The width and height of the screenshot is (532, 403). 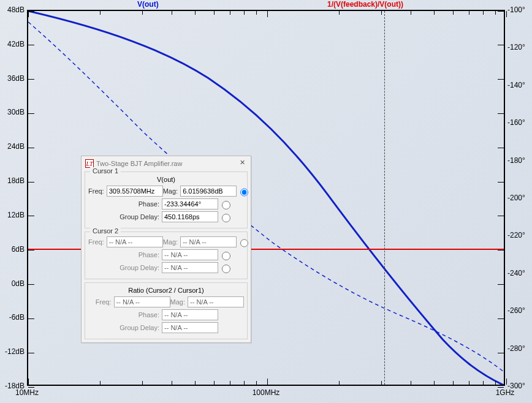 What do you see at coordinates (226, 218) in the screenshot?
I see `c1-gd-radio` at bounding box center [226, 218].